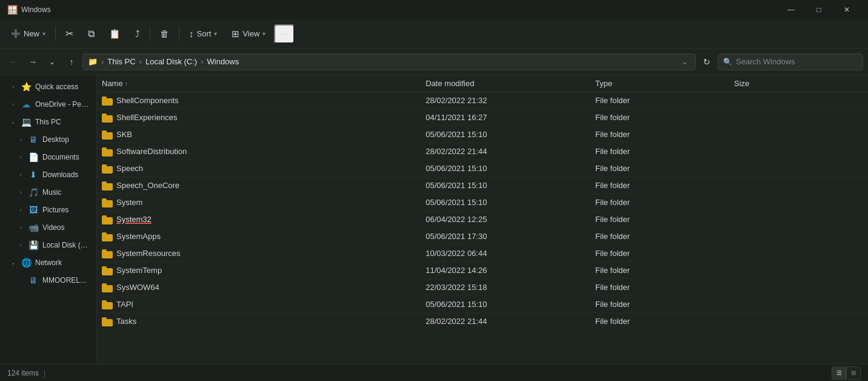 Image resolution: width=868 pixels, height=381 pixels. I want to click on view-chevron-icon: ▾, so click(264, 34).